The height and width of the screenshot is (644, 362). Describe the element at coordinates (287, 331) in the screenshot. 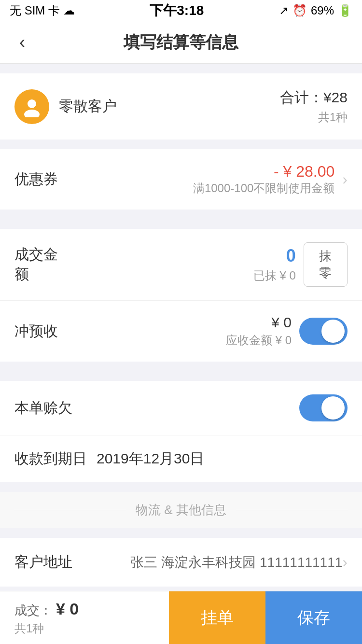

I see `advance-right: ¥ 0 应收金额 ¥ 0` at that location.